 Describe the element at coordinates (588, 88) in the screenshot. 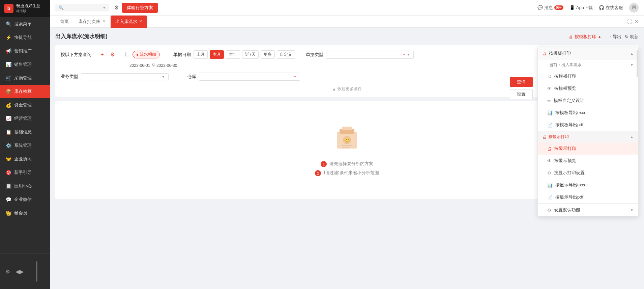

I see `dropdown-item-template-preview: 👁 按模板预览` at that location.